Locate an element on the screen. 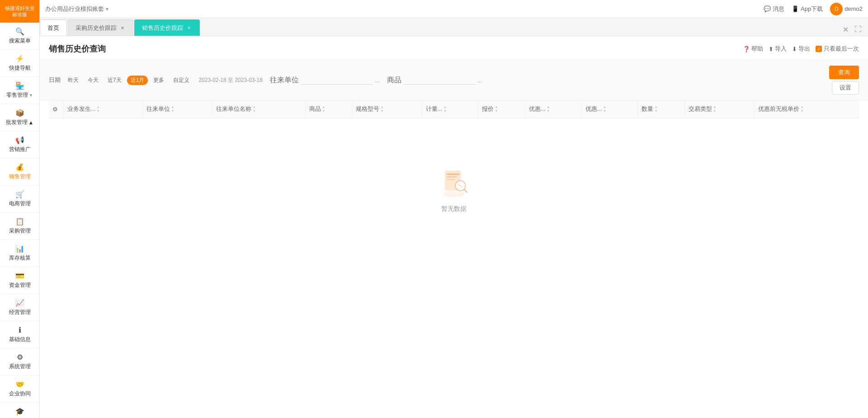 The width and height of the screenshot is (868, 418). tab-sales-history: 销售历史价跟踪 × is located at coordinates (167, 28).